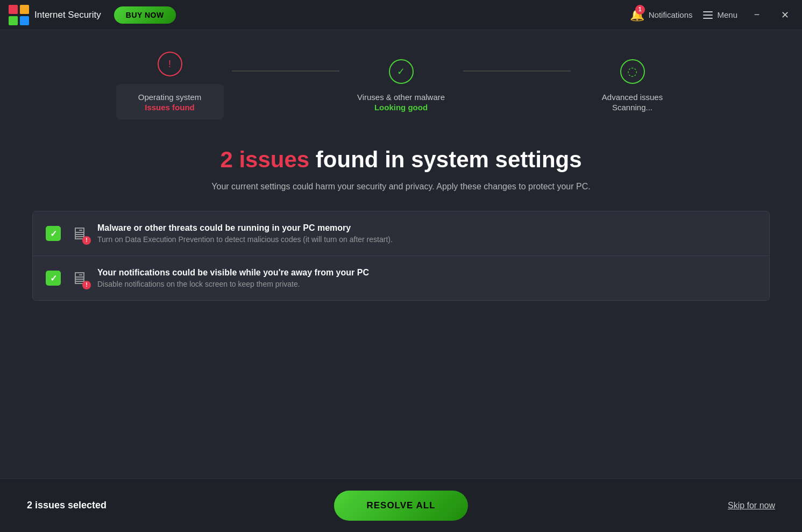  Describe the element at coordinates (68, 15) in the screenshot. I see `app-name-label: Internet Security` at that location.